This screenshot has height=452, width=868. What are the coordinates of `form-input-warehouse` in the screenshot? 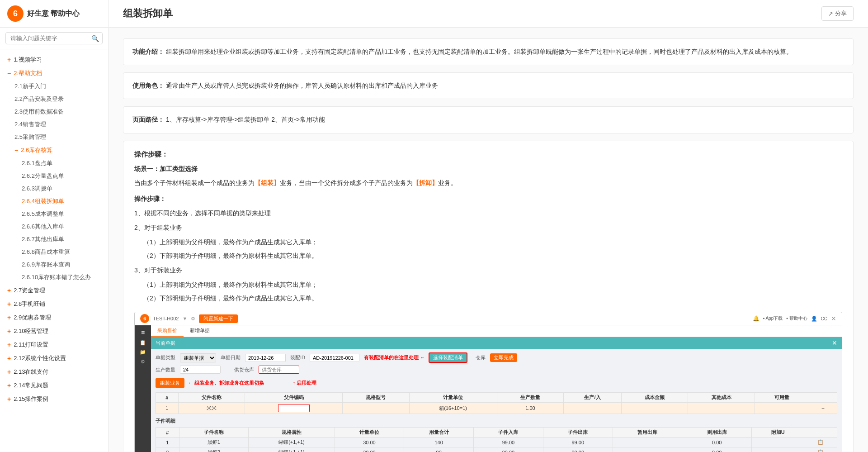 It's located at (279, 370).